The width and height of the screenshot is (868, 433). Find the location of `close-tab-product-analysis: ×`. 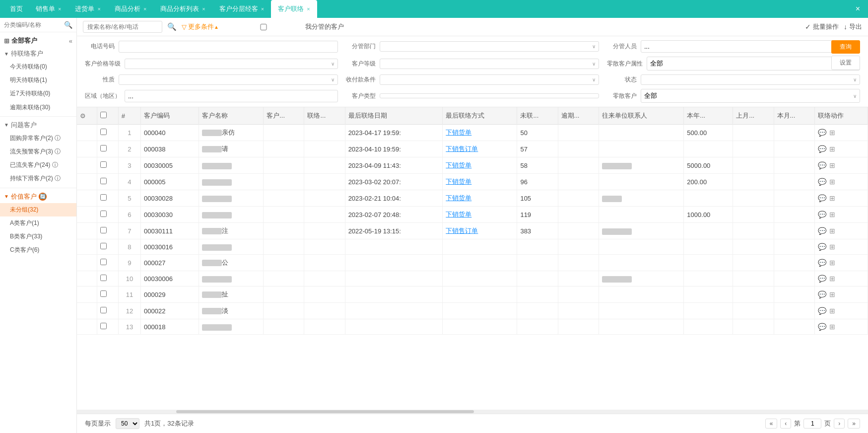

close-tab-product-analysis: × is located at coordinates (145, 9).